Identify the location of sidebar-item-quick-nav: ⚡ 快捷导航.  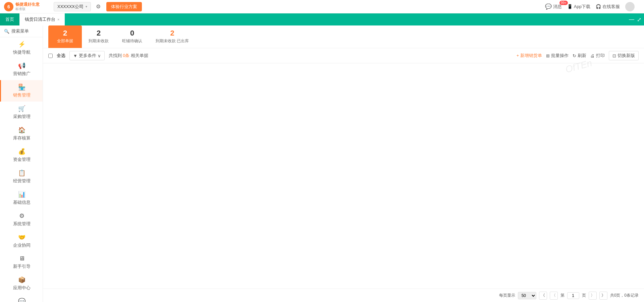
(21, 48).